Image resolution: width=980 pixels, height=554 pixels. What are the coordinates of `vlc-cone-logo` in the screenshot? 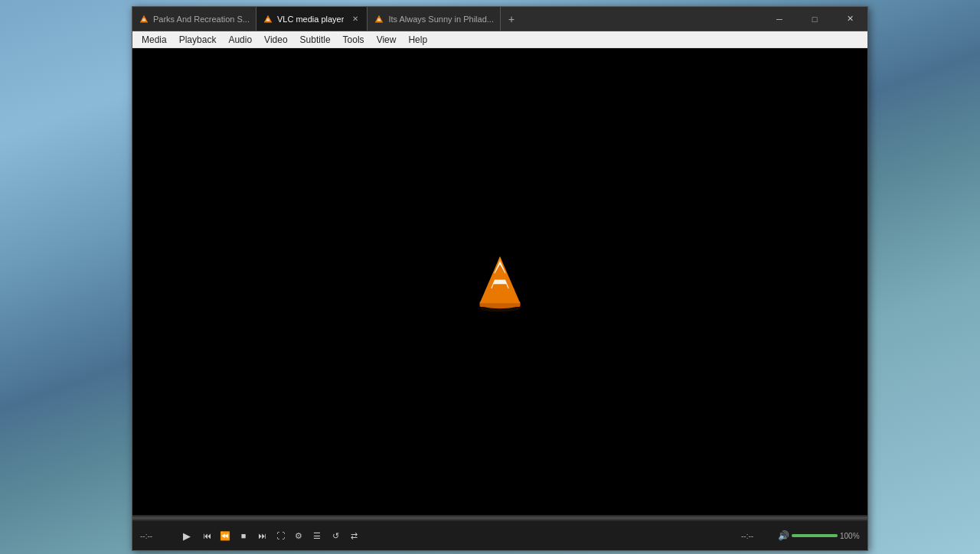 It's located at (500, 282).